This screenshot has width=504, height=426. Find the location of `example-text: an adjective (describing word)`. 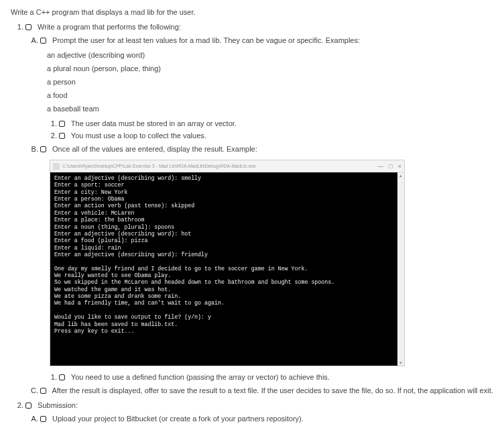

example-text: an adjective (describing word) is located at coordinates (96, 55).